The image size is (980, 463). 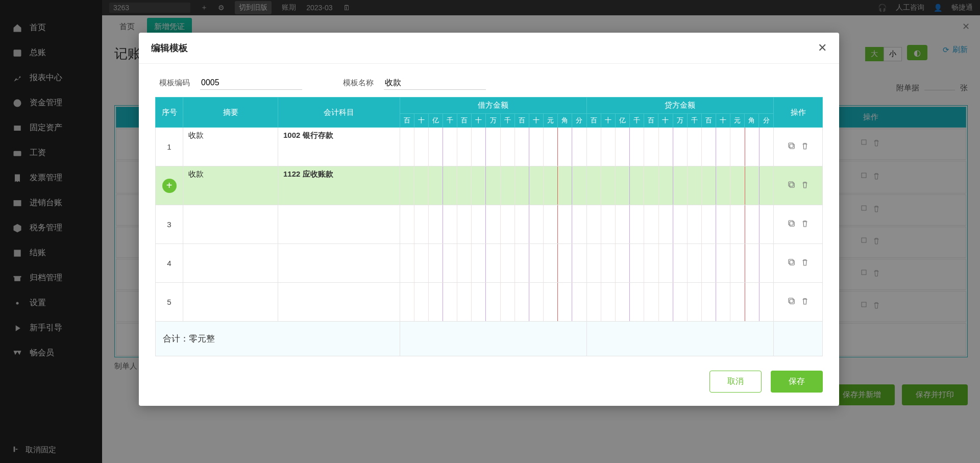 What do you see at coordinates (798, 112) in the screenshot?
I see `th-ops: 操作` at bounding box center [798, 112].